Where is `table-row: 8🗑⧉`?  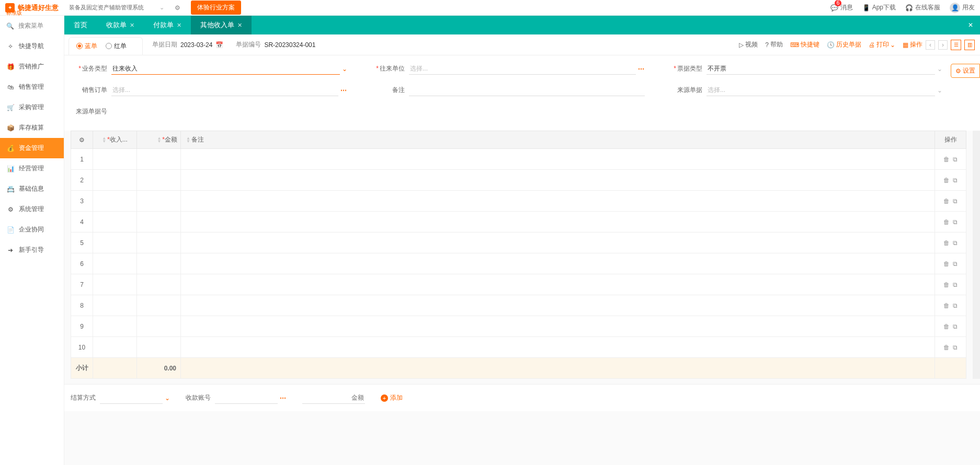
table-row: 8🗑⧉ is located at coordinates (519, 306).